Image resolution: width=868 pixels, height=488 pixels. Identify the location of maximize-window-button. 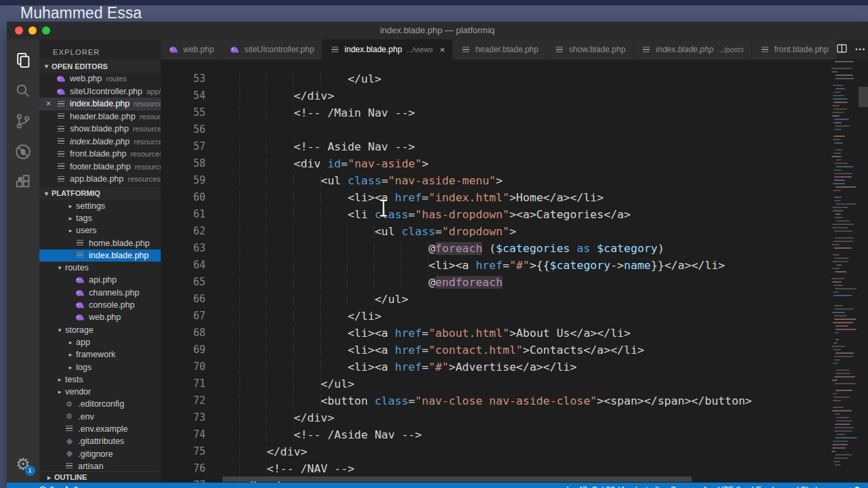
(46, 30).